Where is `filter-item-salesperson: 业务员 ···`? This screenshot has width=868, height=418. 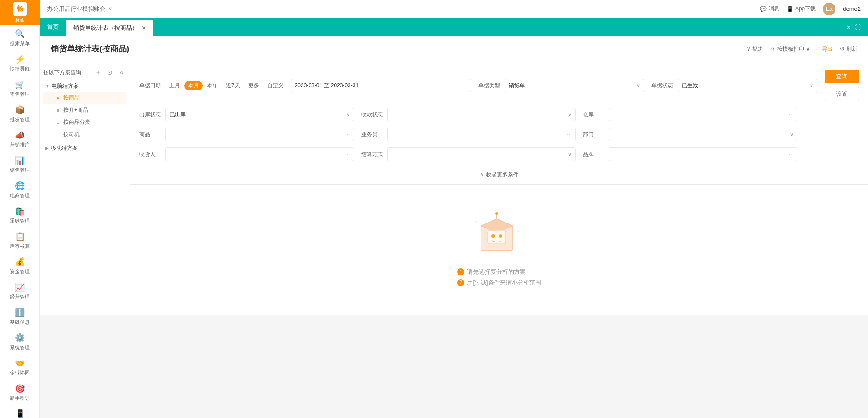
filter-item-salesperson: 业务员 ··· is located at coordinates (468, 134).